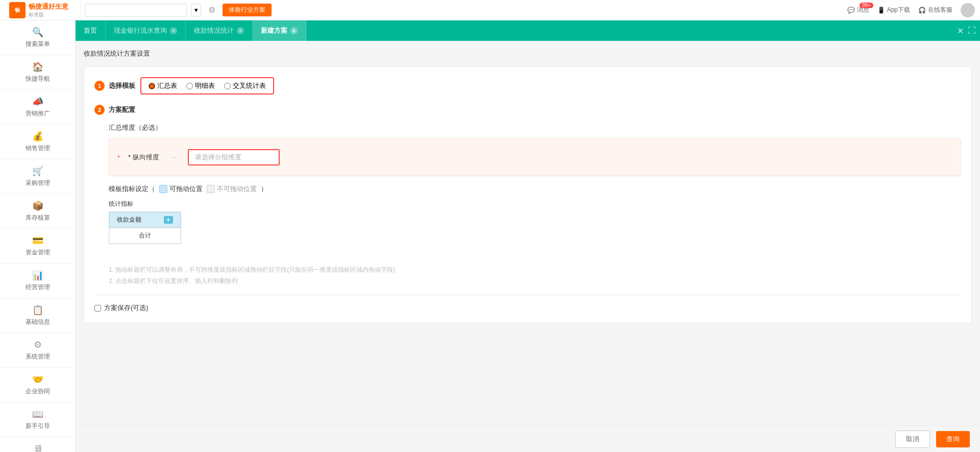 This screenshot has width=980, height=452. Describe the element at coordinates (249, 86) in the screenshot. I see `radio-cross-label: 交叉统计表` at that location.